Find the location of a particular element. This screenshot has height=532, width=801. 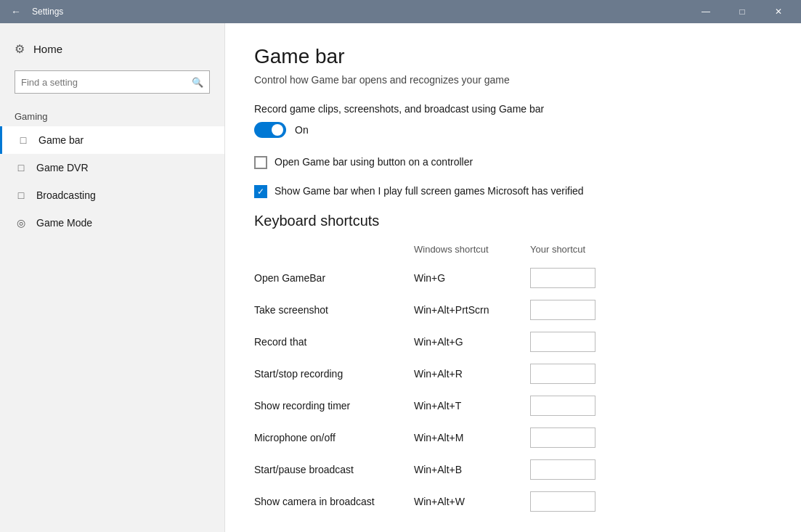

shortcut-windows: Win+Alt+T is located at coordinates (472, 406).